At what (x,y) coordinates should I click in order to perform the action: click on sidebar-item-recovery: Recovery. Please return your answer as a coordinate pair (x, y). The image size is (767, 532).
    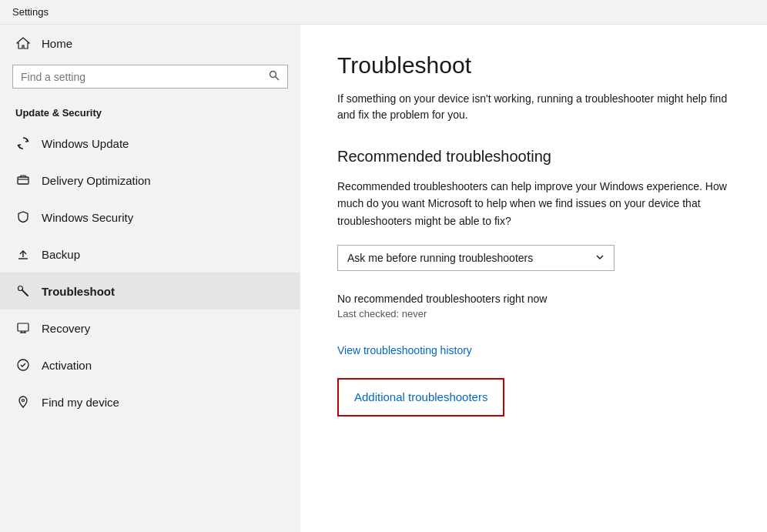
    Looking at the image, I should click on (150, 328).